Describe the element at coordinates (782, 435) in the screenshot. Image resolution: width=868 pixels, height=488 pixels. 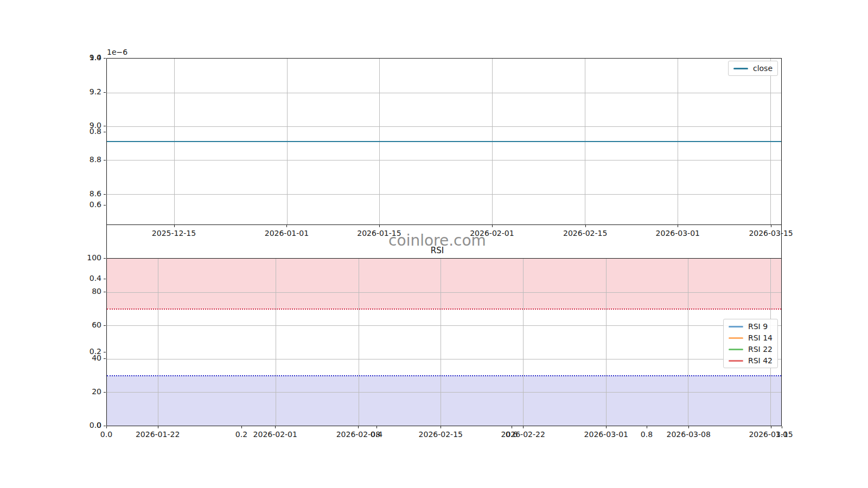
I see `overlay-x-tick-label: 1.0` at that location.